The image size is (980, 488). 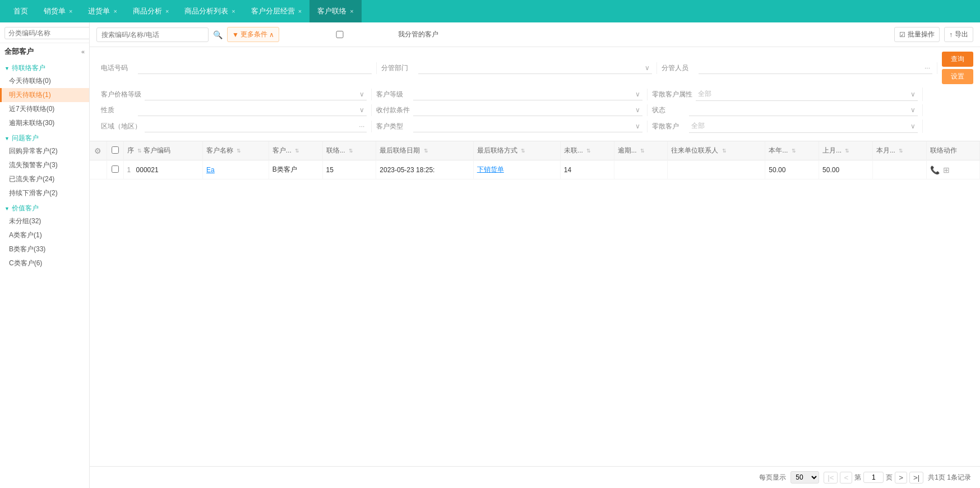 I want to click on table-row: 1 000021 Ea B类客户 15 2023-0, so click(x=535, y=170).